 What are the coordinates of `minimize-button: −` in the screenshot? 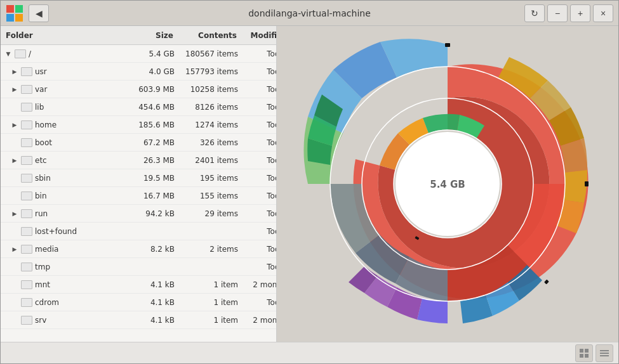 It's located at (557, 13).